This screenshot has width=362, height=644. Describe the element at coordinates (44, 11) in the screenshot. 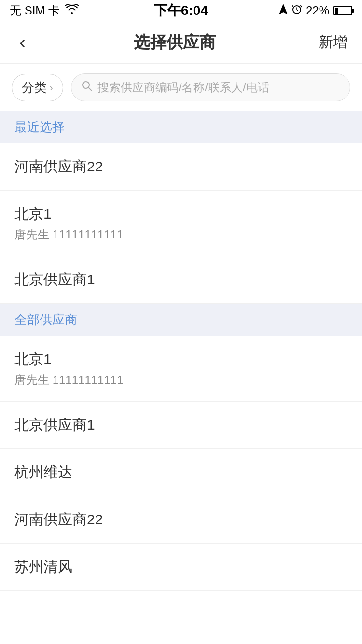

I see `status-left: 无 SIM 卡` at that location.